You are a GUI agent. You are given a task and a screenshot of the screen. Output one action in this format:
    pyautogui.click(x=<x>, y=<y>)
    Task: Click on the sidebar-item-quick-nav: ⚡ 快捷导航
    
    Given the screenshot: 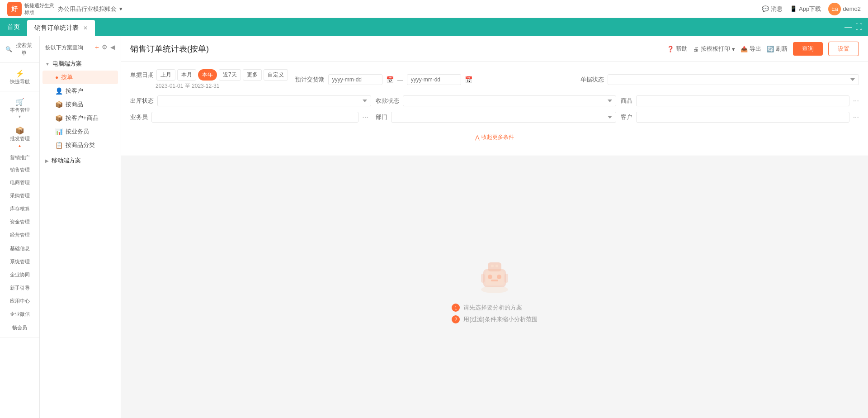 What is the action you would take?
    pyautogui.click(x=20, y=77)
    